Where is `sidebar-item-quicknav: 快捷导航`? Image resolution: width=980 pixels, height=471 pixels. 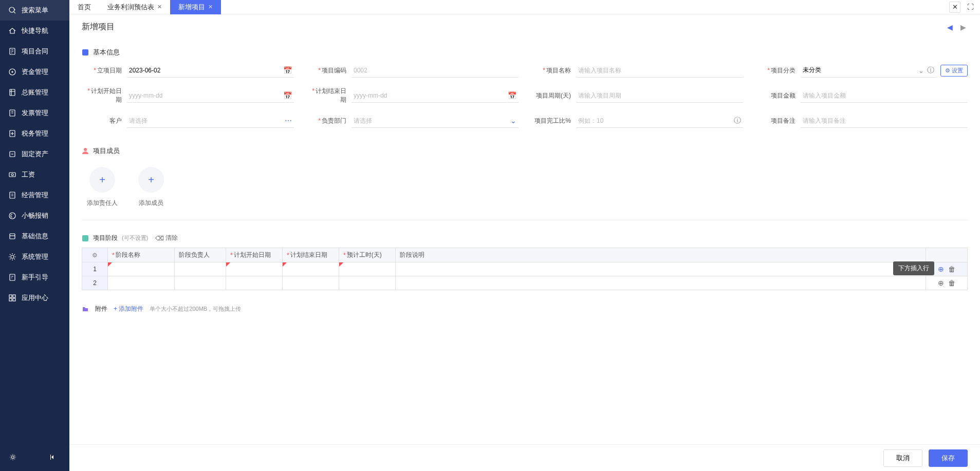
sidebar-item-quicknav: 快捷导航 is located at coordinates (35, 31).